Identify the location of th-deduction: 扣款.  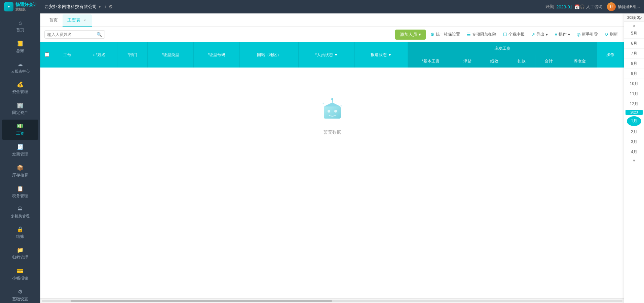
(522, 61).